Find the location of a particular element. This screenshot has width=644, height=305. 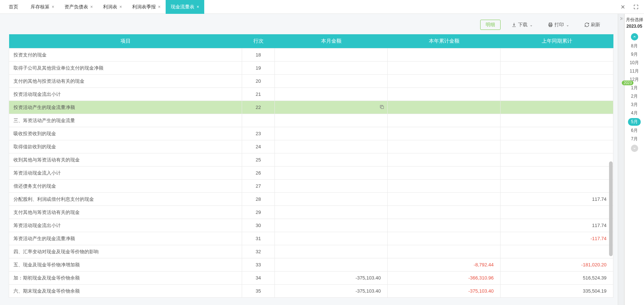

cell-lastyear-amount: 516,524.39 is located at coordinates (557, 278).